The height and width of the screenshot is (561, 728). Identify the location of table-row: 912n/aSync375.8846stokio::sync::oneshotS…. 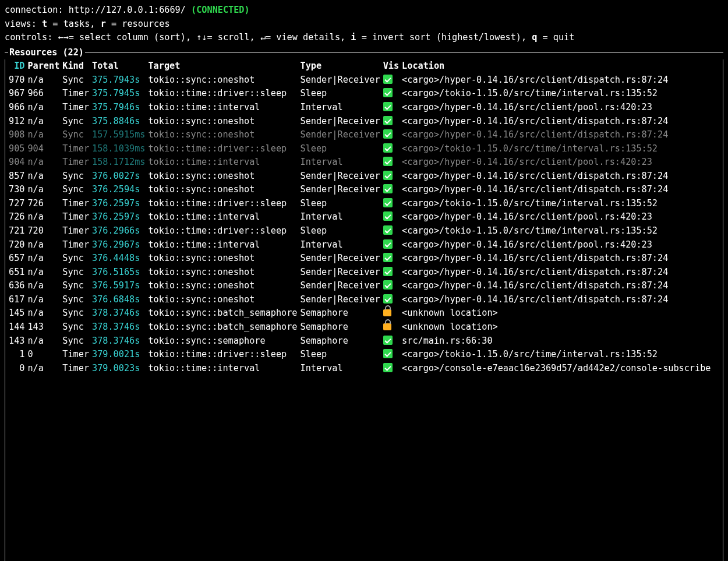
(361, 122).